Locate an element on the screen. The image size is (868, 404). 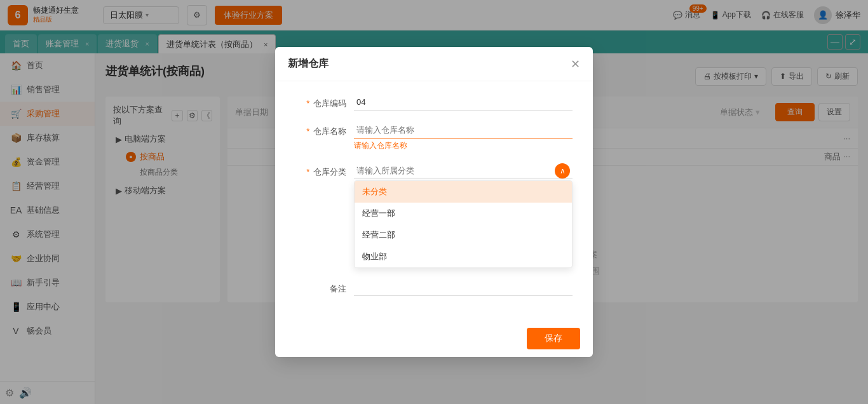
dialog-header: 新增仓库 ✕ is located at coordinates (434, 64).